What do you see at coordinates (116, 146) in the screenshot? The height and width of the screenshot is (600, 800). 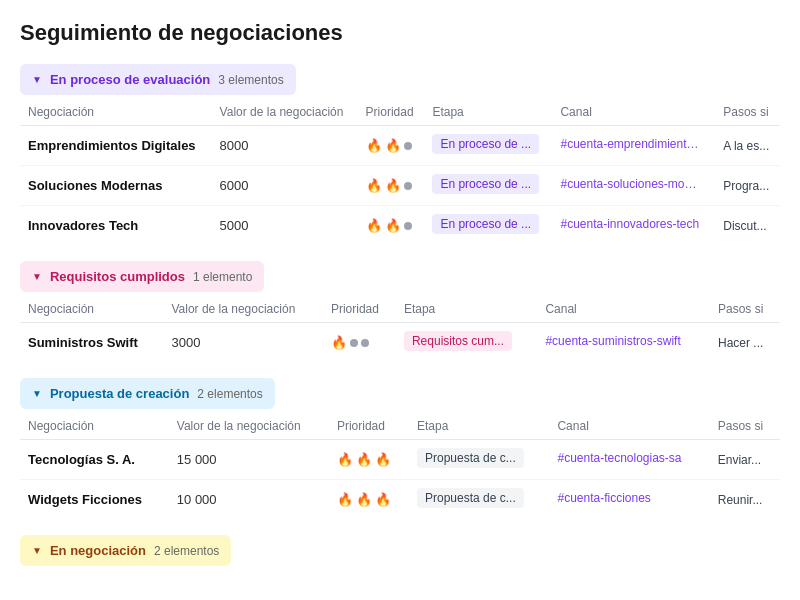 I see `neg-name: Emprendimientos Digitales` at bounding box center [116, 146].